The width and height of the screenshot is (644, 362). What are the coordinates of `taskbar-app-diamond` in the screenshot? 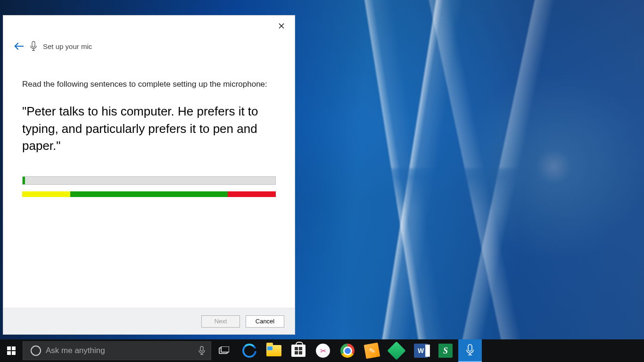 It's located at (396, 351).